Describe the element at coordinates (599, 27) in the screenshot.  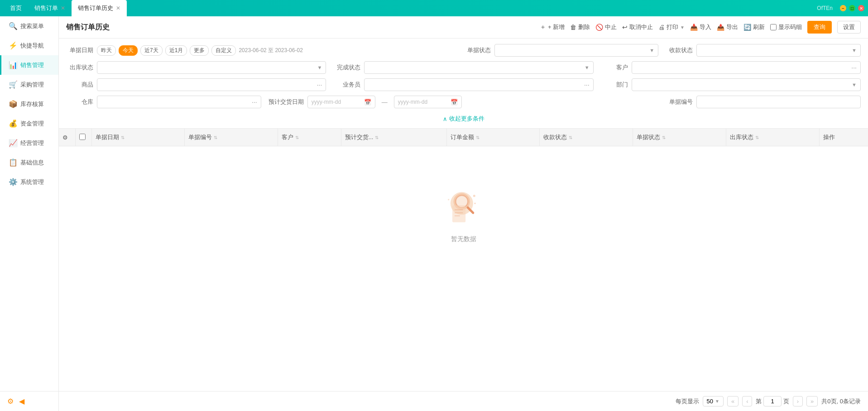
I see `stop-icon: 🚫` at that location.